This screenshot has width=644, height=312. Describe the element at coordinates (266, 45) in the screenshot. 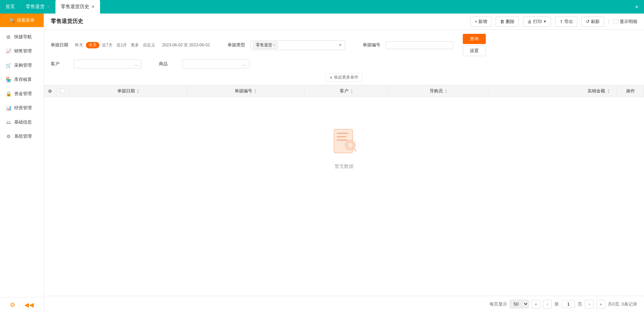

I see `doc-type-tag: 零售退货 ×` at that location.